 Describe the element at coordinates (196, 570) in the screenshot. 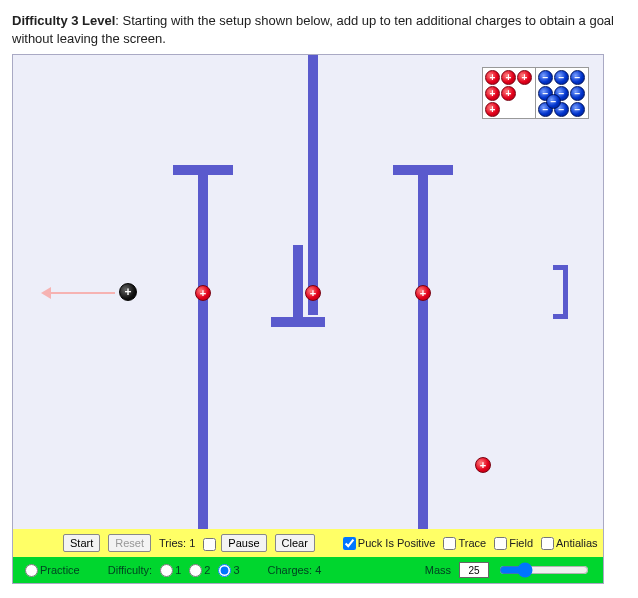

I see `difficulty-2-radio` at that location.